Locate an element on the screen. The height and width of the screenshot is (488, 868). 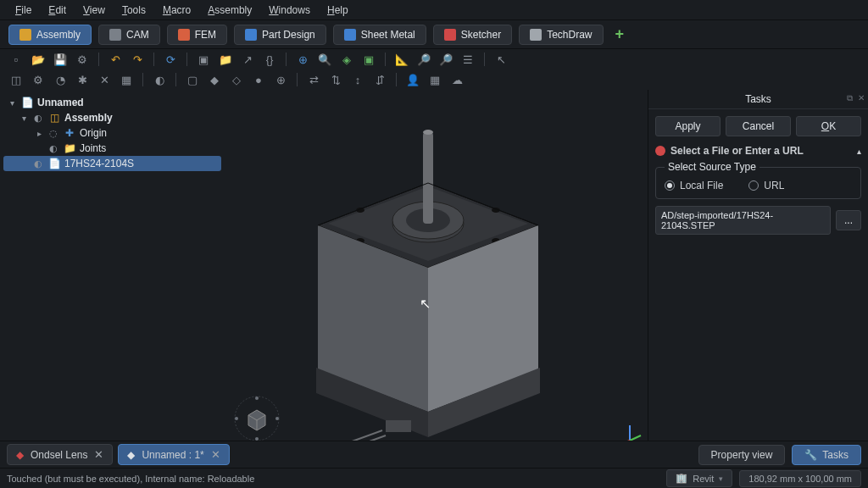
rotate-icon: ⇅ is located at coordinates (336, 80).